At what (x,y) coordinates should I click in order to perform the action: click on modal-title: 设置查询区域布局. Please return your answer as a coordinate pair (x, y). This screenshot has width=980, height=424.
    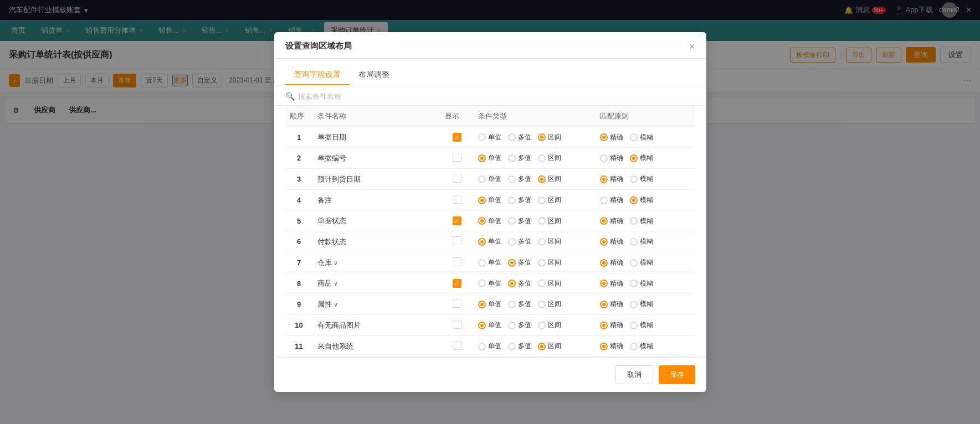
    Looking at the image, I should click on (319, 46).